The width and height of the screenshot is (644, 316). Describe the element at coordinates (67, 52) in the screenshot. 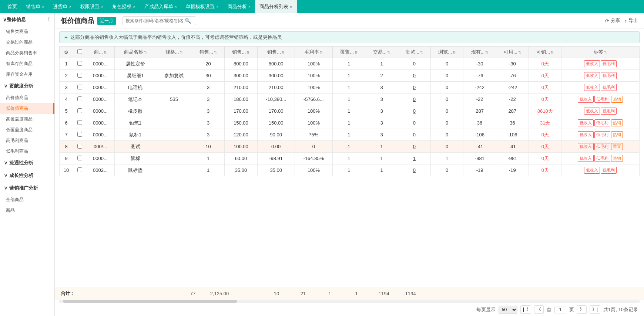

I see `col-settings: ⚙` at that location.